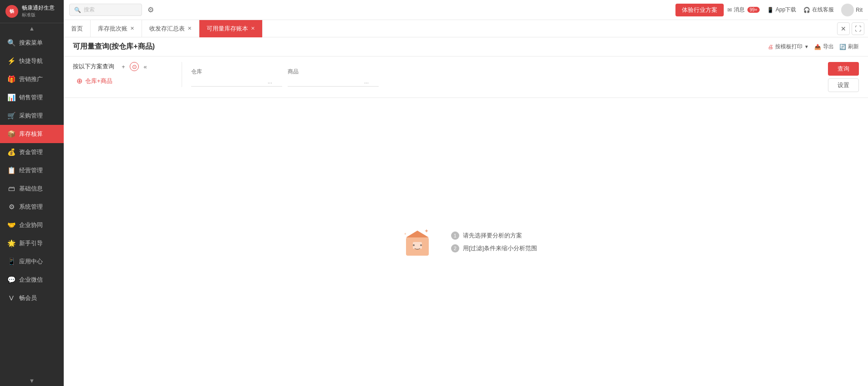 Image resolution: width=868 pixels, height=386 pixels. What do you see at coordinates (11, 189) in the screenshot?
I see `database-icon: 🗃` at bounding box center [11, 189].